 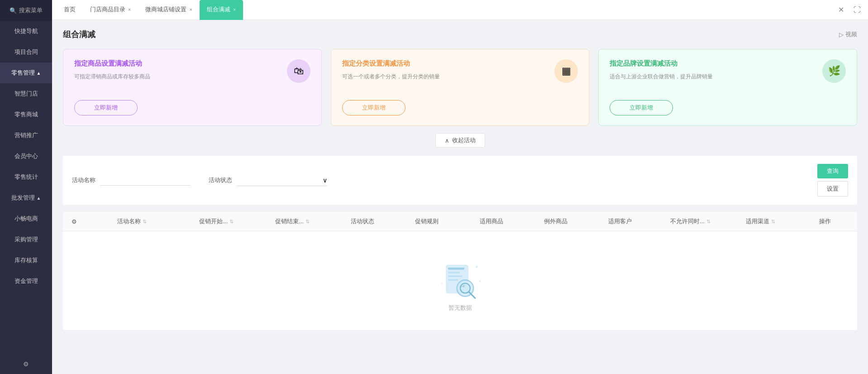 I want to click on sidebar-item-purchase-mgmt: 采购管理, so click(x=26, y=240).